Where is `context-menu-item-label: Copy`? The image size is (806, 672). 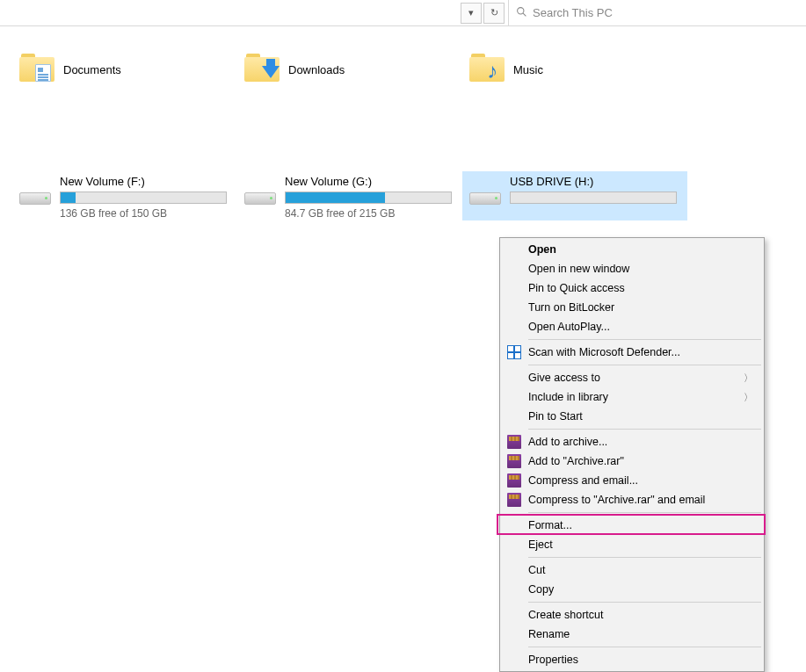
context-menu-item-label: Copy is located at coordinates (541, 589).